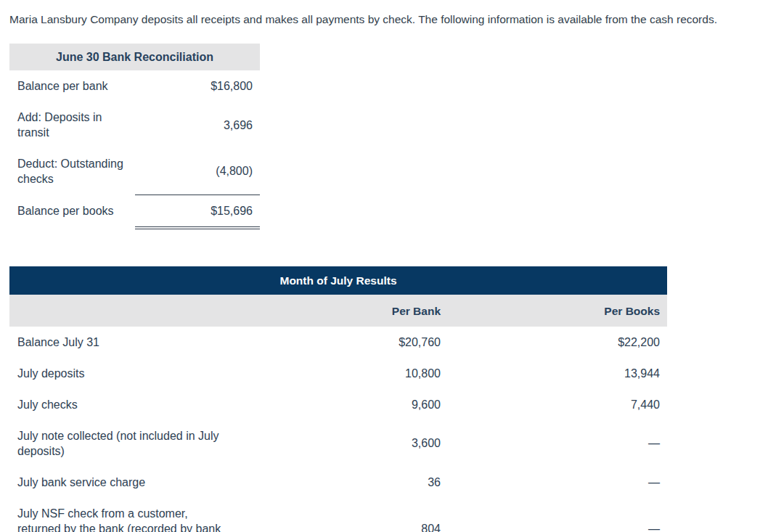 This screenshot has width=776, height=532. What do you see at coordinates (338, 343) in the screenshot?
I see `per-bank-value: $20,760` at bounding box center [338, 343].